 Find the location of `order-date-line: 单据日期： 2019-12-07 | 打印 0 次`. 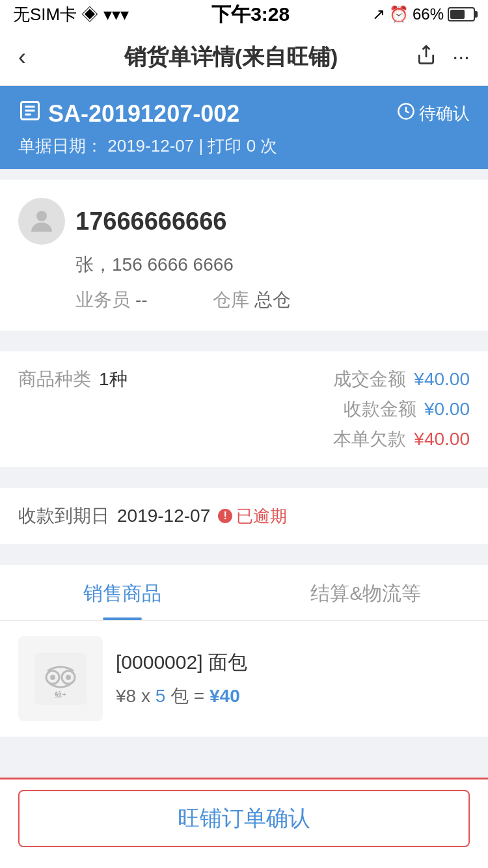

order-date-line: 单据日期： 2019-12-07 | 打印 0 次 is located at coordinates (244, 146).